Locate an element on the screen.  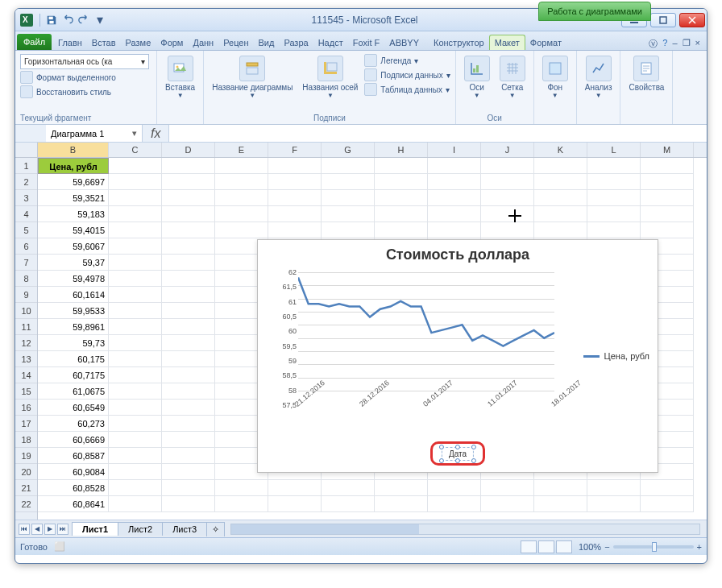
close-button is located at coordinates (692, 20).